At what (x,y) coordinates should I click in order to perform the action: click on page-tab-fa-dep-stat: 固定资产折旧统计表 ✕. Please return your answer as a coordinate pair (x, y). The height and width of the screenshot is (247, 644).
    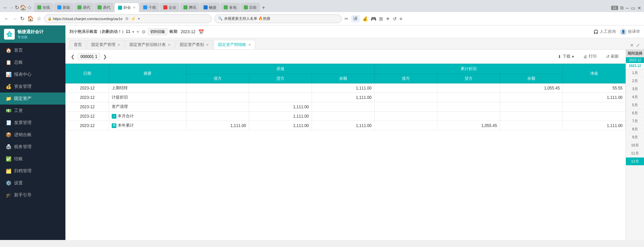
    Looking at the image, I should click on (150, 45).